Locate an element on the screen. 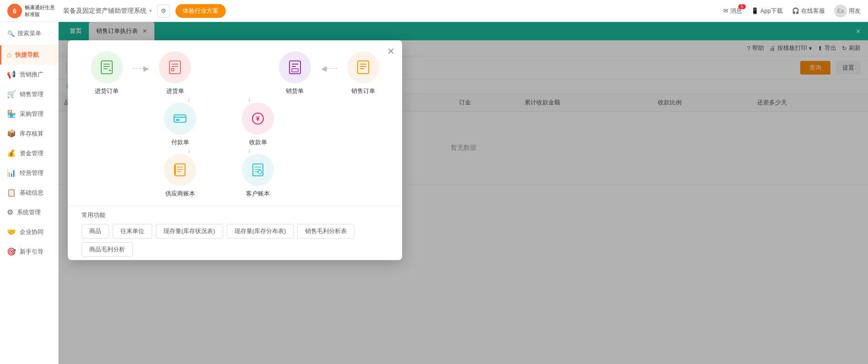 This screenshot has height=364, width=868. sidebar-item-marketing: 📢 营销推广 is located at coordinates (29, 74).